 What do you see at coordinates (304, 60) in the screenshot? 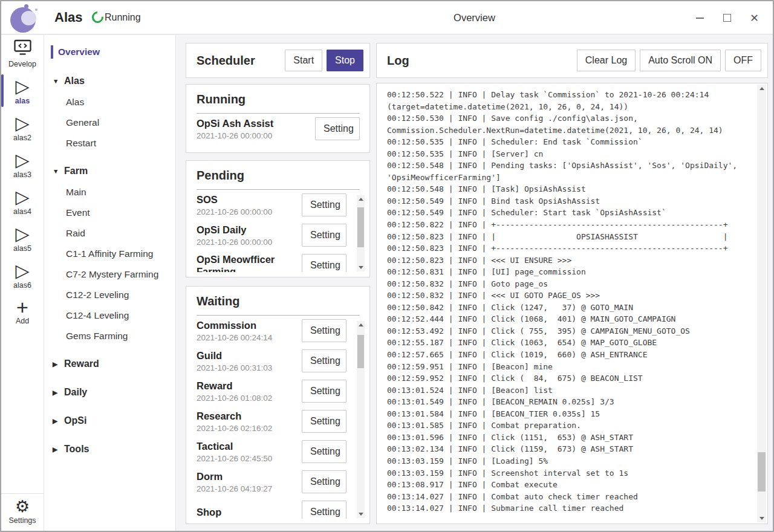
I see `start-button: Start` at bounding box center [304, 60].